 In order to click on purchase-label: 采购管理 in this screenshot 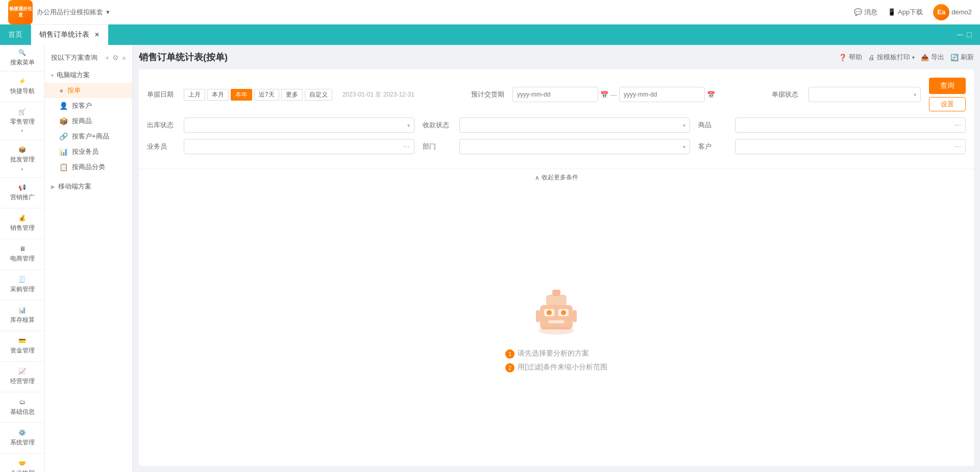, I will do `click(22, 289)`.